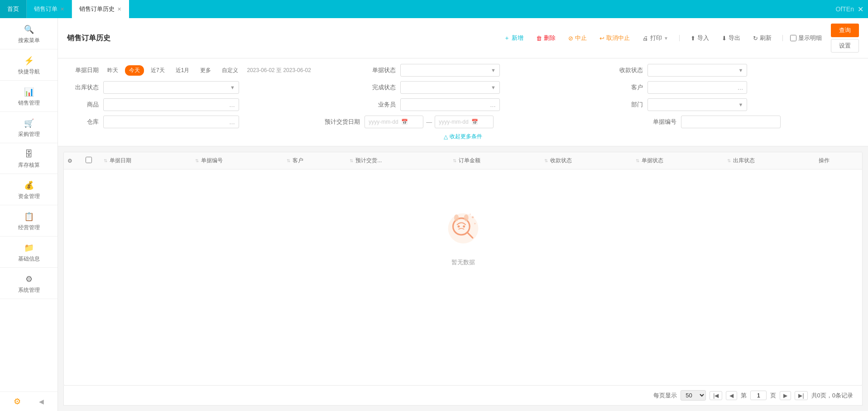 This screenshot has height=411, width=868. Describe the element at coordinates (171, 87) in the screenshot. I see `delivery-status-select: ▼` at that location.